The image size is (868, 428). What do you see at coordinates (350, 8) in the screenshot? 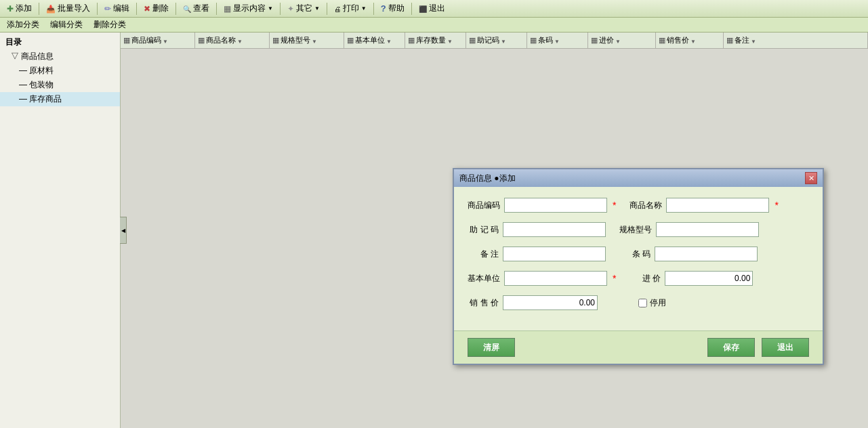
I see `print-button: 打印 ▼` at bounding box center [350, 8].